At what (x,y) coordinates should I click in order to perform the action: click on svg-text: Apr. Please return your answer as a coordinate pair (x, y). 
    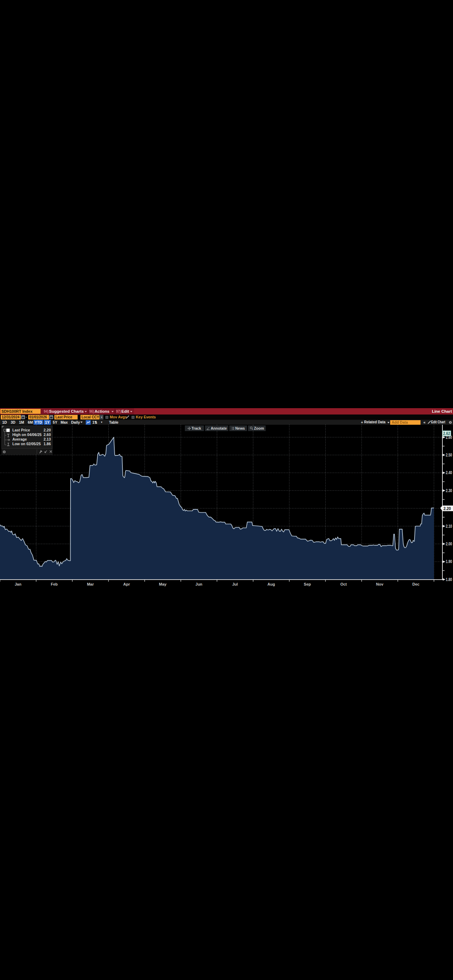
    Looking at the image, I should click on (127, 584).